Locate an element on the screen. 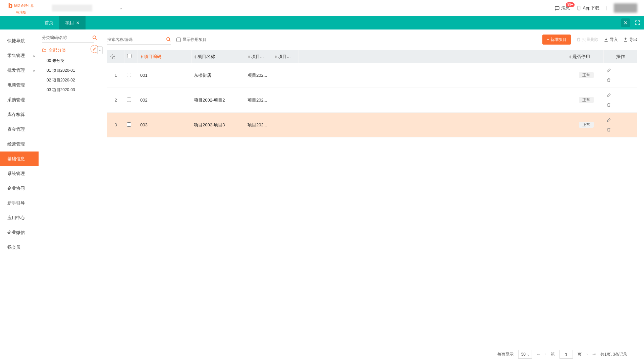 The height and width of the screenshot is (362, 644). export-icon is located at coordinates (626, 40).